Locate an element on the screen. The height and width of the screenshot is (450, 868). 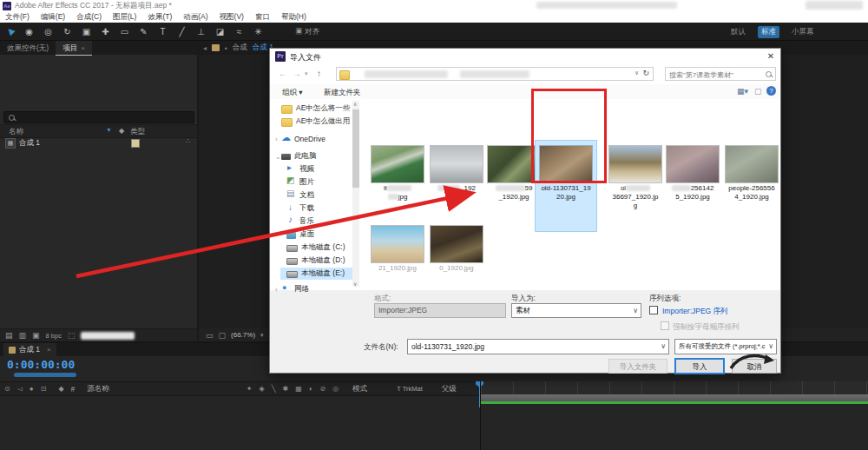
menu-item: 文件(F) is located at coordinates (17, 17).